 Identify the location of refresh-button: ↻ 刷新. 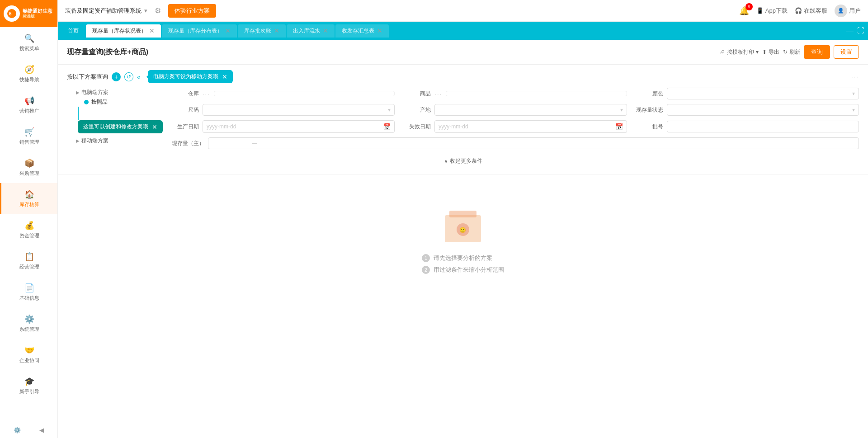
(792, 52).